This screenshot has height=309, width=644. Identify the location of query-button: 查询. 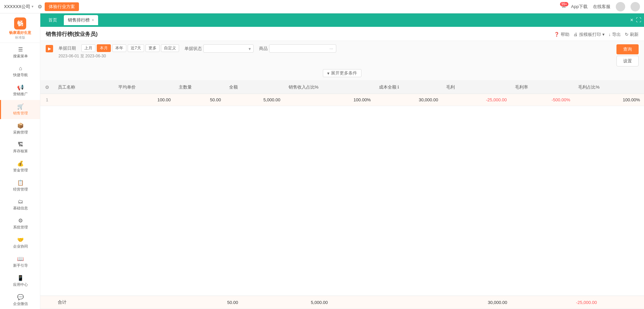
(628, 49).